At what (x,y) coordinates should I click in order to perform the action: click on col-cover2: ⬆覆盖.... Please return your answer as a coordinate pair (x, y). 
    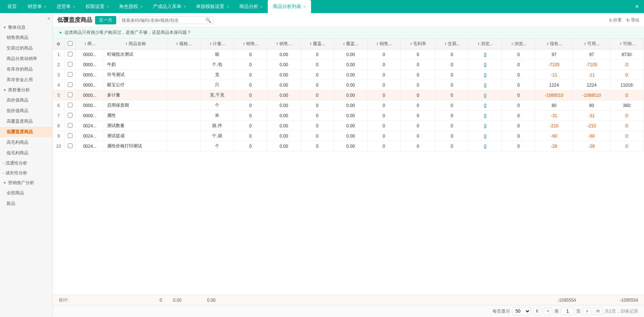
    Looking at the image, I should click on (351, 44).